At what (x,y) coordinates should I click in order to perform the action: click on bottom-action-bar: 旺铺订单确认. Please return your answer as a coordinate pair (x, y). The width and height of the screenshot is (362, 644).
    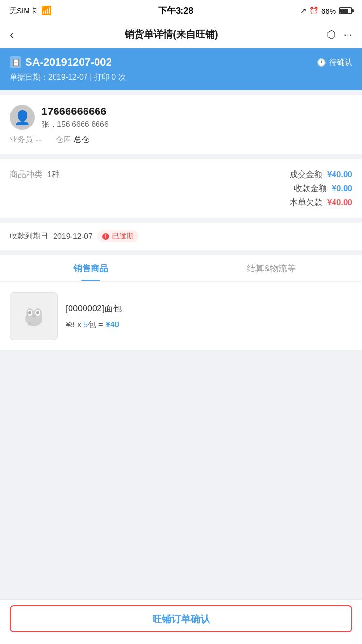
    Looking at the image, I should click on (181, 622).